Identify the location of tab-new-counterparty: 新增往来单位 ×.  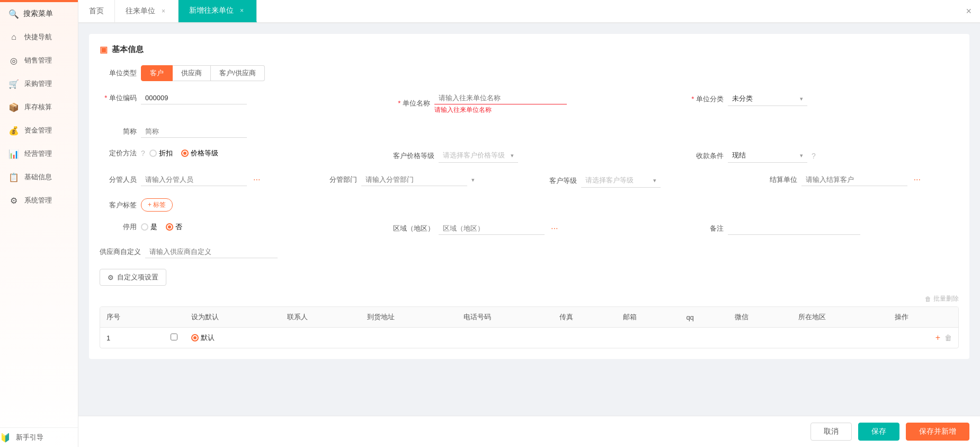
(218, 11).